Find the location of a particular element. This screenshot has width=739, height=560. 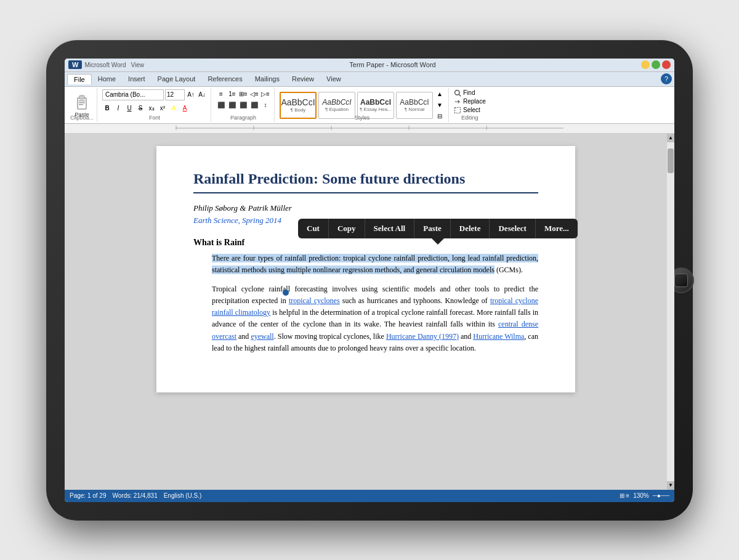

context-menu-arrow is located at coordinates (438, 241).